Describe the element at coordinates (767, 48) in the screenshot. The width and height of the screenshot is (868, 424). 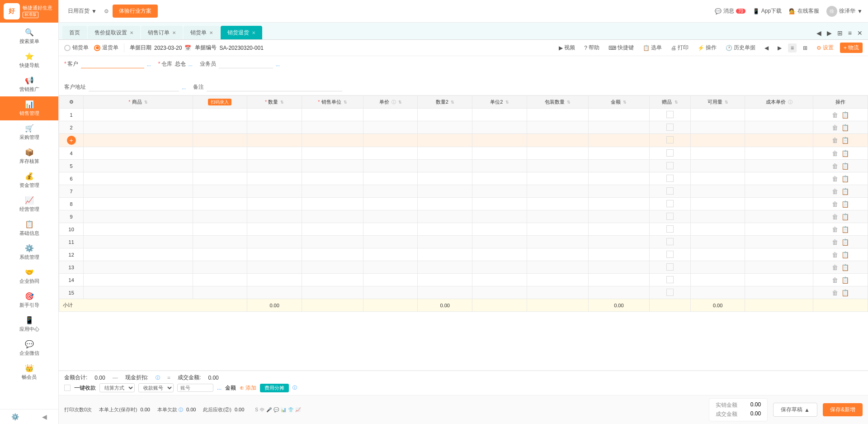
I see `prev-doc-btn: ◀` at that location.